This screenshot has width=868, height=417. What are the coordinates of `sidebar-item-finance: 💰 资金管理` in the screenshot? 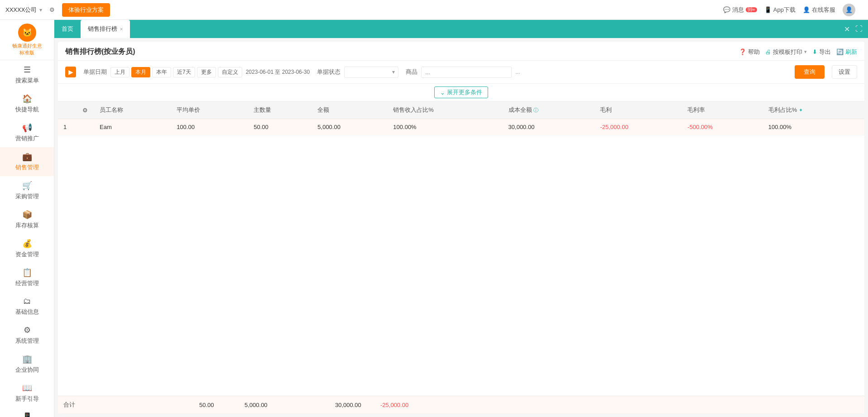 It's located at (27, 249).